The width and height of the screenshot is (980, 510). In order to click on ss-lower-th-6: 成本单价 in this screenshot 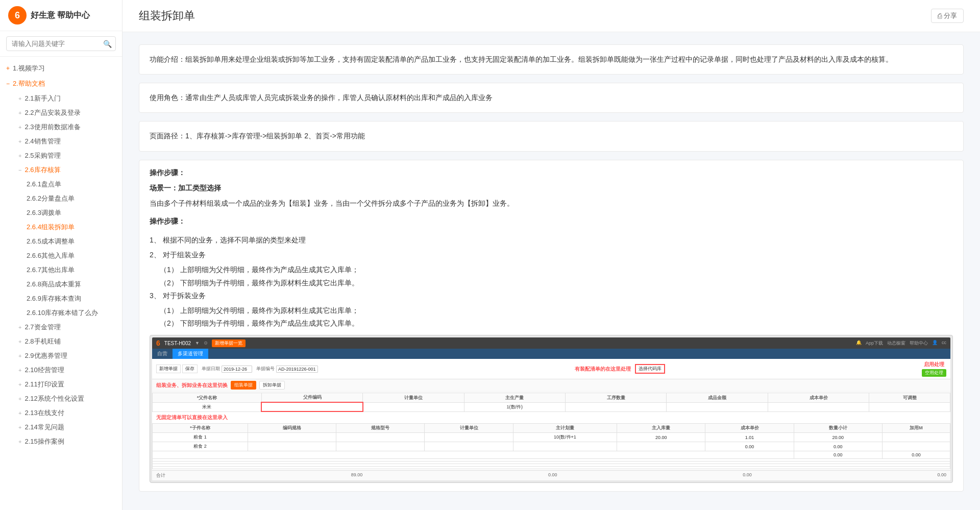, I will do `click(749, 428)`.